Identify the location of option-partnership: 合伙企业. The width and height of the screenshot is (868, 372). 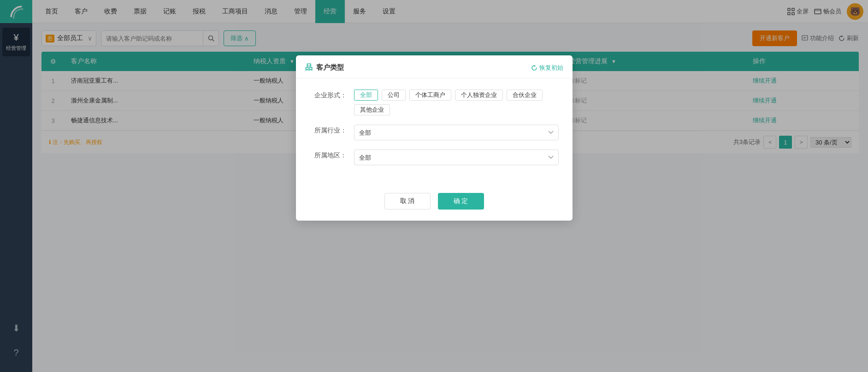
(525, 95).